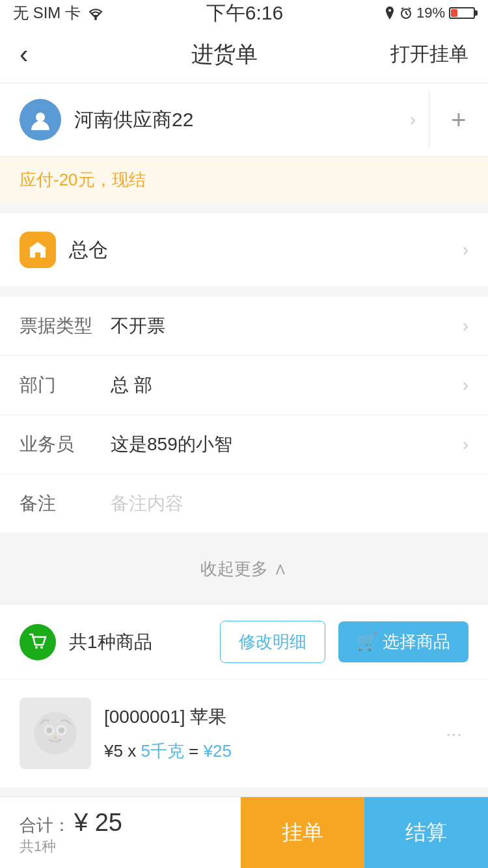 This screenshot has width=488, height=868. I want to click on edit-detail-button: 修改明细, so click(273, 642).